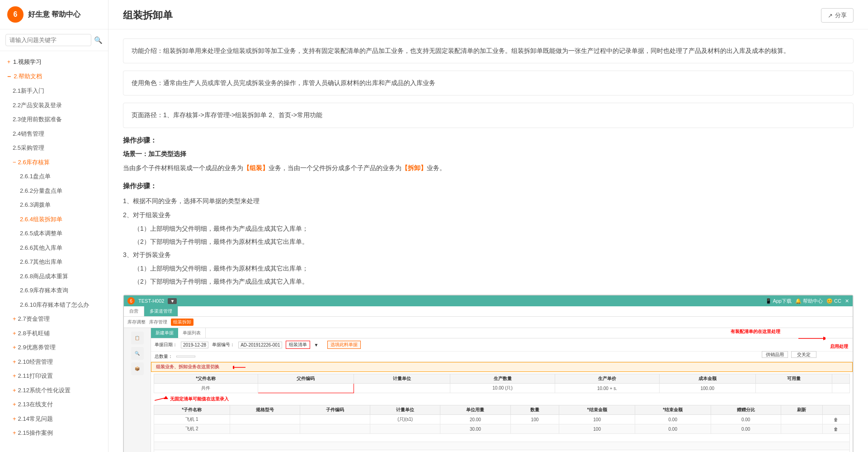 The height and width of the screenshot is (452, 868). Describe the element at coordinates (502, 357) in the screenshot. I see `mock-form-row2: 总数量： 供销品用 交关定 启用处理` at that location.